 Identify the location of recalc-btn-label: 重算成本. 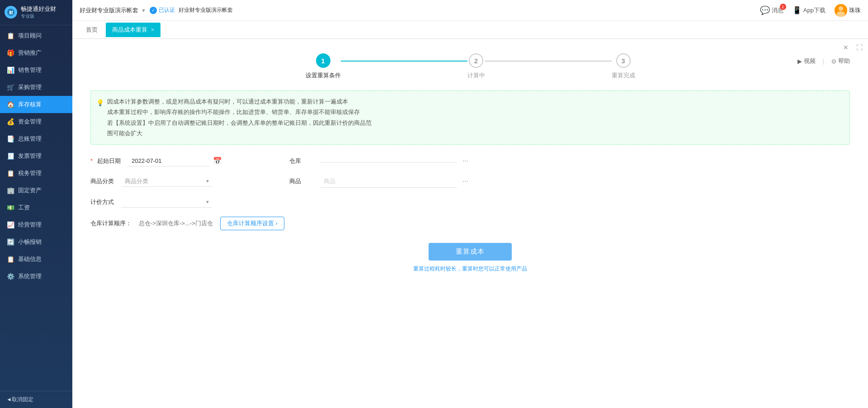
(470, 251).